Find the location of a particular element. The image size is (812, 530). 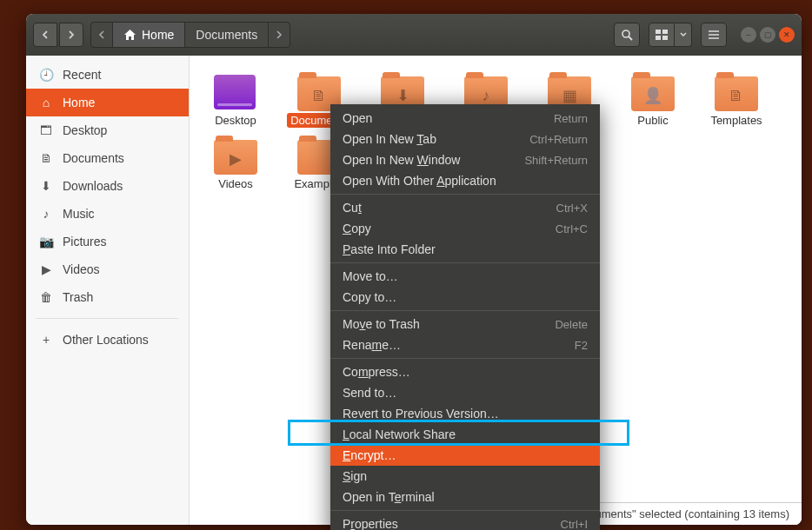

path-bar: Home Documents is located at coordinates (190, 35).